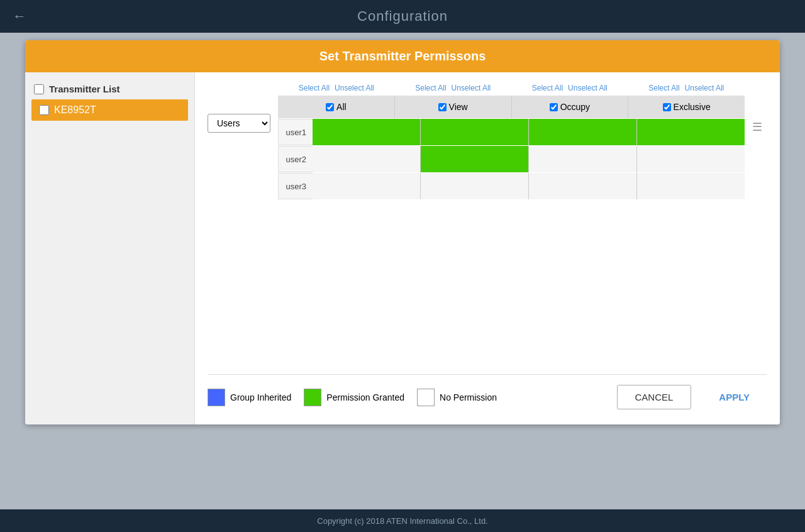 The height and width of the screenshot is (532, 805). What do you see at coordinates (44, 110) in the screenshot?
I see `ke8952t-cb-r` at bounding box center [44, 110].